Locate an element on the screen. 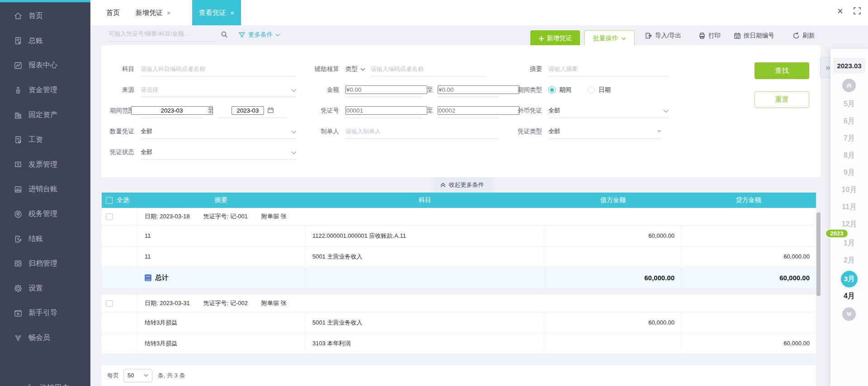 This screenshot has width=868, height=386. select-all-checkbox is located at coordinates (109, 201).